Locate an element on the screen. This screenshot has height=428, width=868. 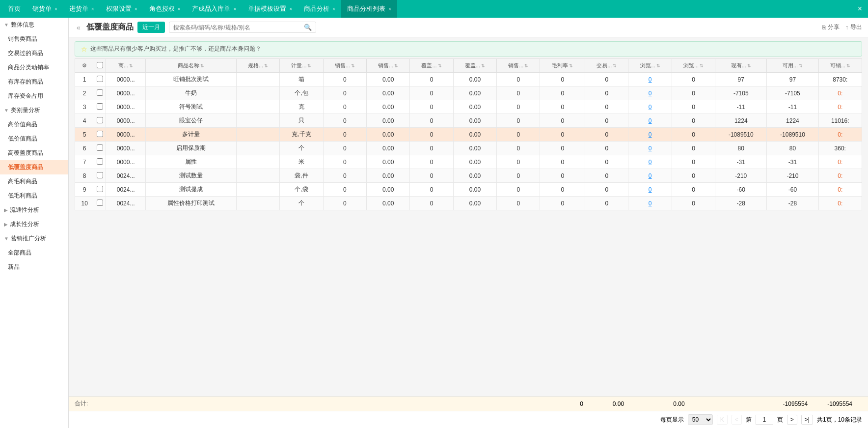
sidebar-section-category: ▼ 类别量分析 is located at coordinates (34, 110).